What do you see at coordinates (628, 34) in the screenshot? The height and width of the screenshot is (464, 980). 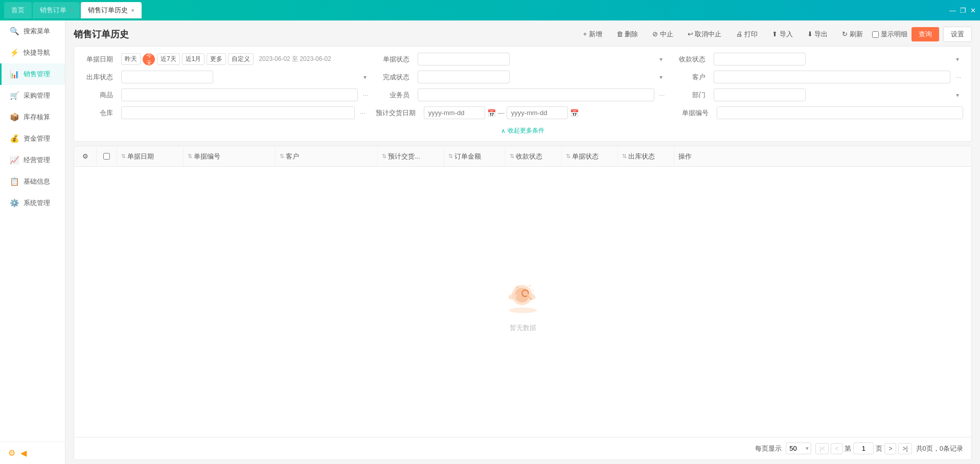 I see `delete-button: 🗑 删除` at bounding box center [628, 34].